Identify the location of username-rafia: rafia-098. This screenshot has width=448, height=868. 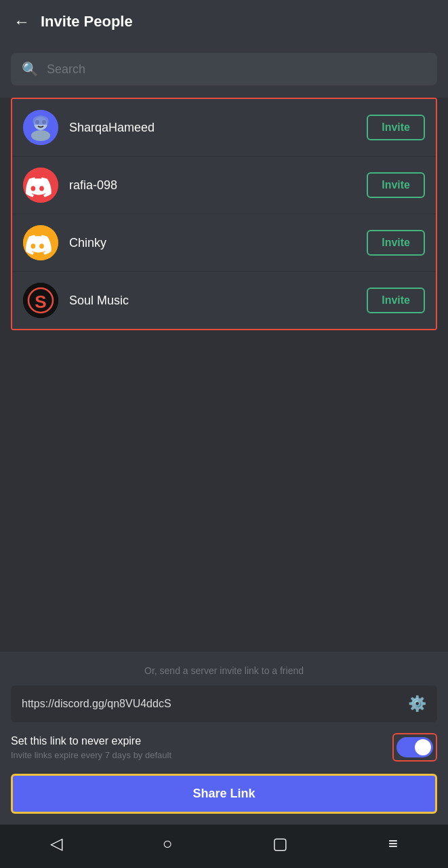
(213, 186).